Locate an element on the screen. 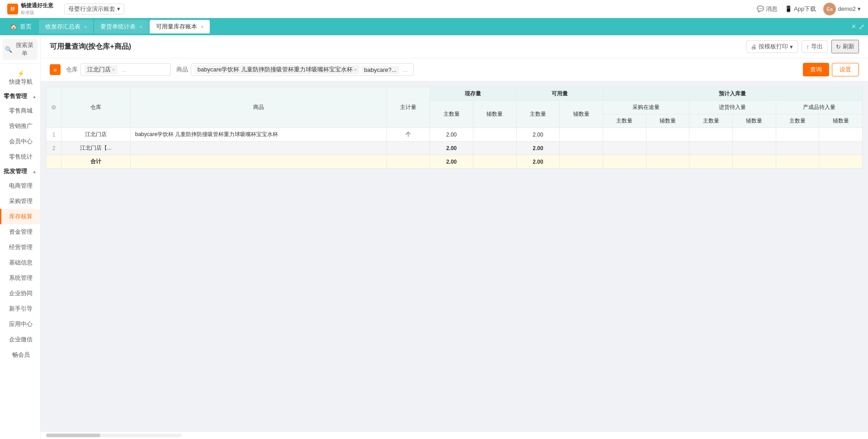 Image resolution: width=868 pixels, height=439 pixels. message-btn: 💬 消息 is located at coordinates (767, 9).